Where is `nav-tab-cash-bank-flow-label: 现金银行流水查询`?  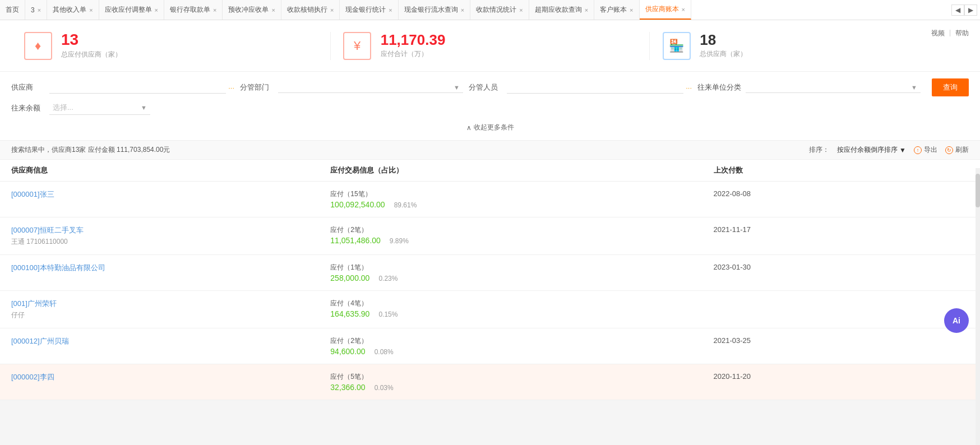
nav-tab-cash-bank-flow-label: 现金银行流水查询 is located at coordinates (431, 10).